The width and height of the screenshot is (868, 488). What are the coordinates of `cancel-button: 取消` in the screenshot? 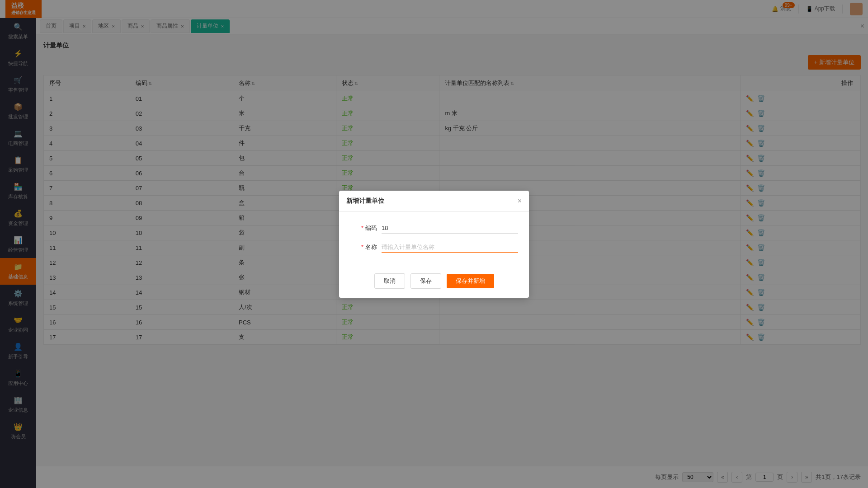 It's located at (390, 281).